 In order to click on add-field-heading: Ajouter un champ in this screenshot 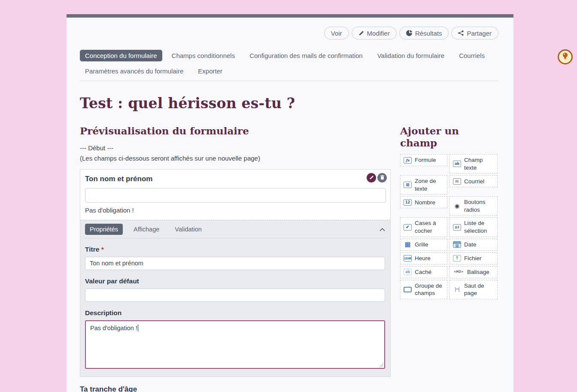, I will do `click(449, 137)`.